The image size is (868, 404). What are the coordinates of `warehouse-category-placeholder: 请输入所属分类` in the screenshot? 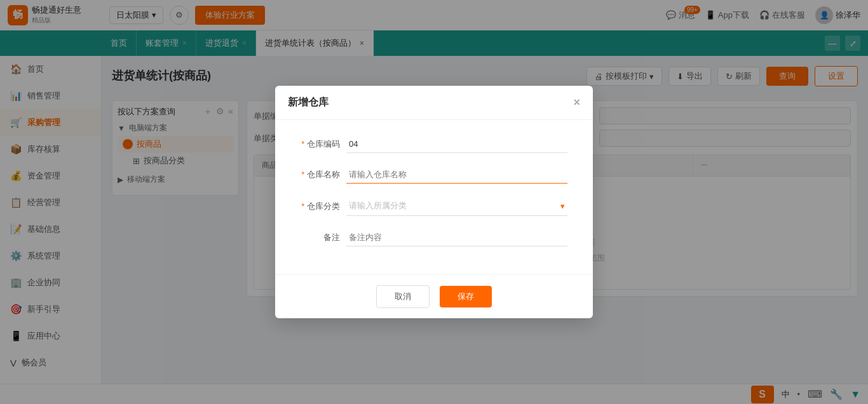 It's located at (377, 206).